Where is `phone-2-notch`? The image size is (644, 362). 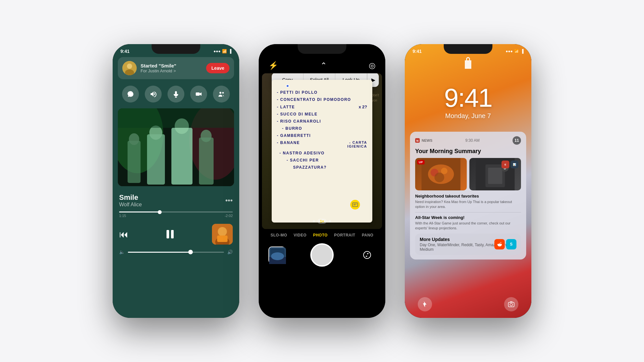 phone-2-notch is located at coordinates (322, 49).